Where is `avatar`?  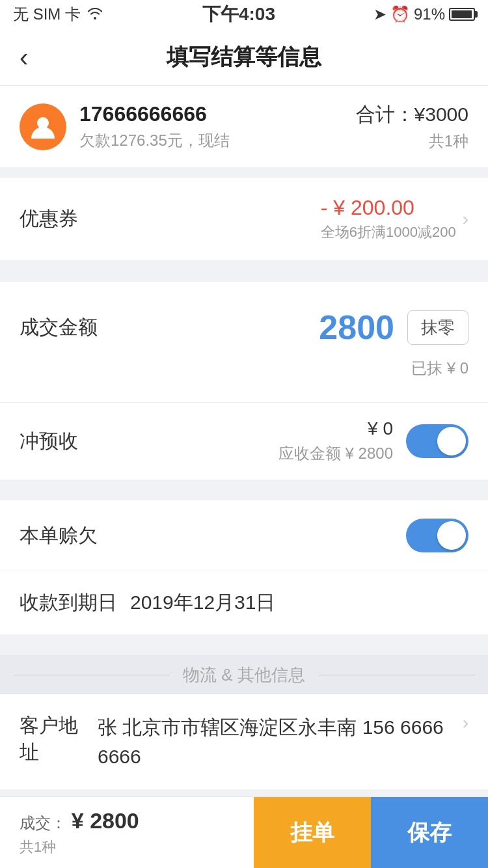 avatar is located at coordinates (43, 127).